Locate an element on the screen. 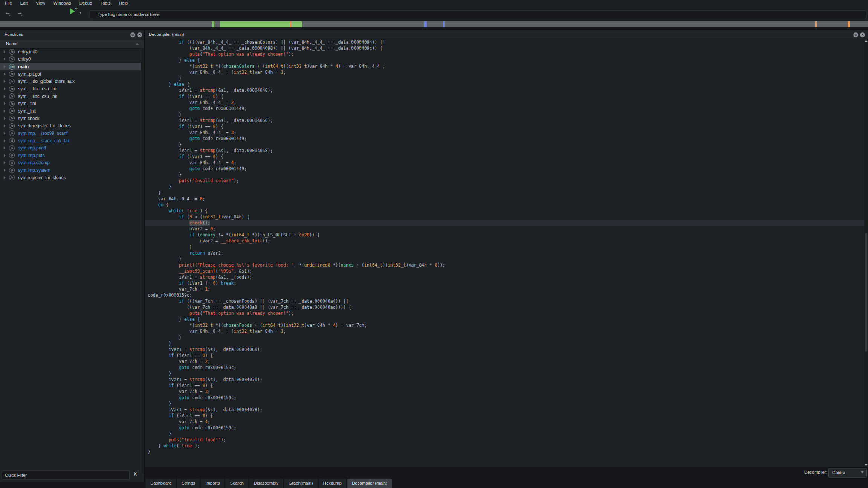  function-list-item: ƒmmain is located at coordinates (71, 67).